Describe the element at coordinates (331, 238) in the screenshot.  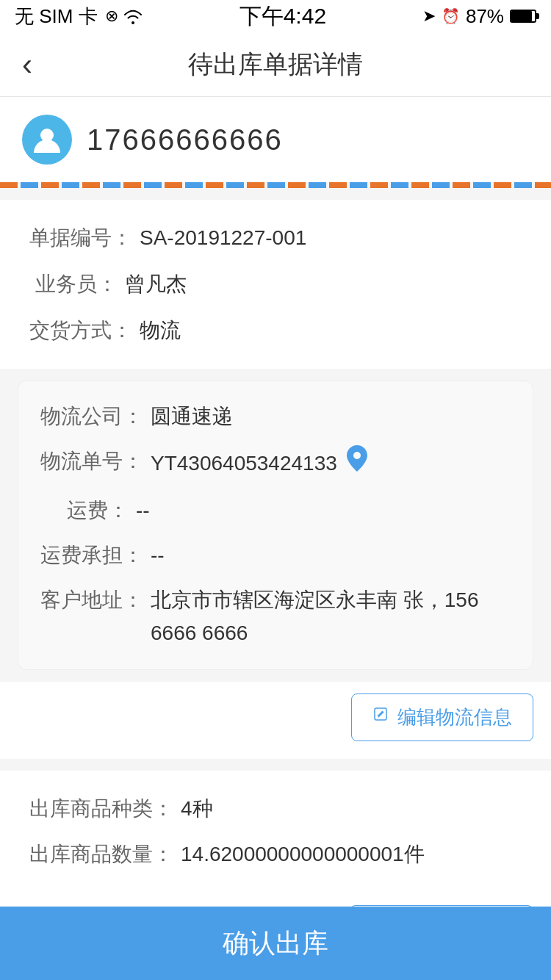
I see `document-number-value: SA-20191227-001` at that location.